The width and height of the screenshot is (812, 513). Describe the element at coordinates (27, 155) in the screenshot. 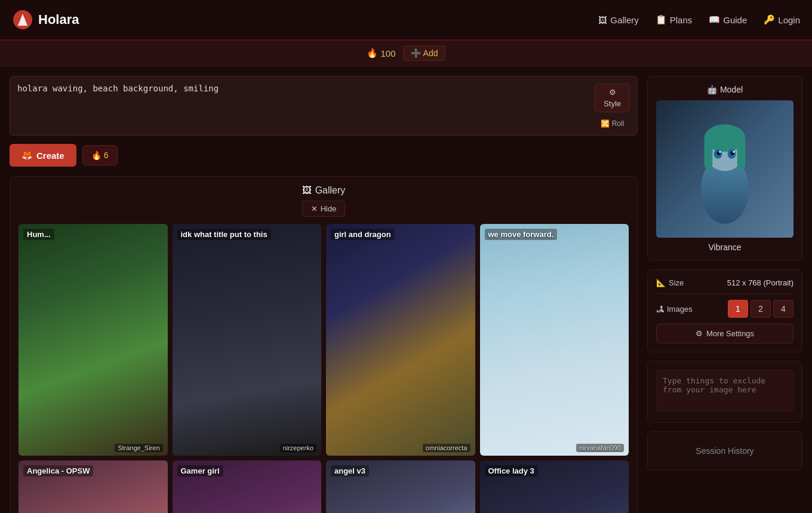

I see `create-icon: 🦊` at that location.